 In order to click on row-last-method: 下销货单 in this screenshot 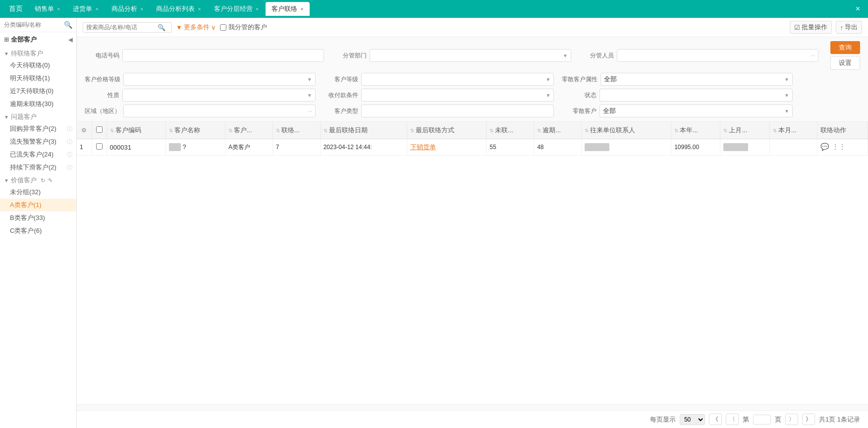, I will do `click(447, 148)`.